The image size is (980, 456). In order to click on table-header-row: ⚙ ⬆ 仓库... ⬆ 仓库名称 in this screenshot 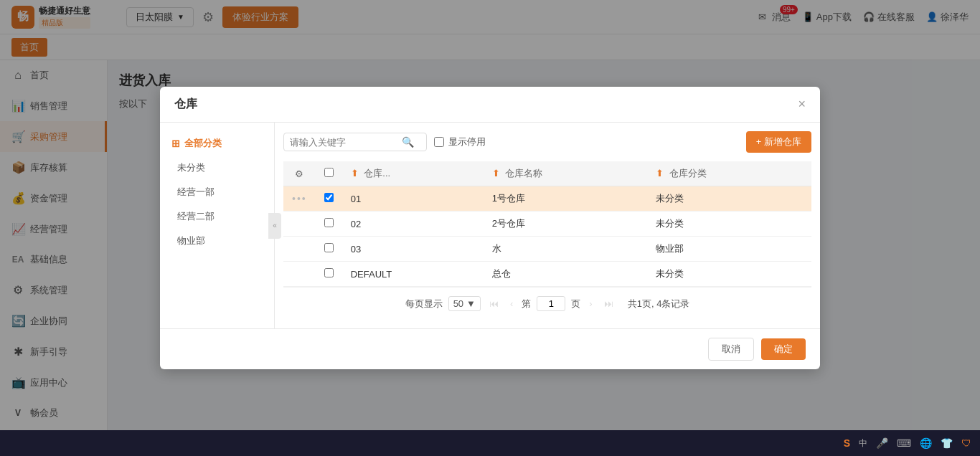, I will do `click(547, 174)`.